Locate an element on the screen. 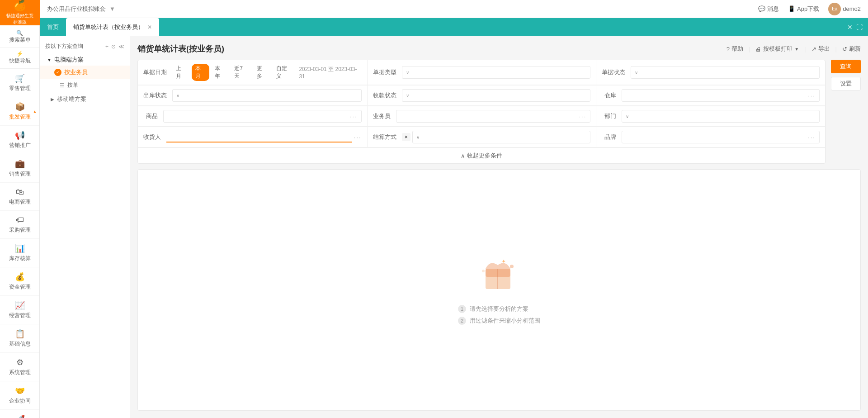 The height and width of the screenshot is (418, 868). inventory-icon: 📊 is located at coordinates (20, 248).